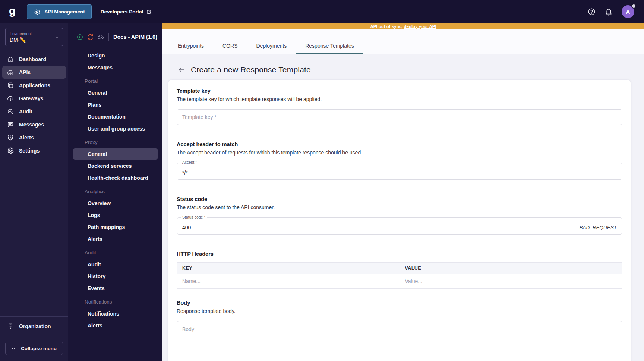 Image resolution: width=644 pixels, height=361 pixels. I want to click on sidebar-item-messages: Messages, so click(34, 125).